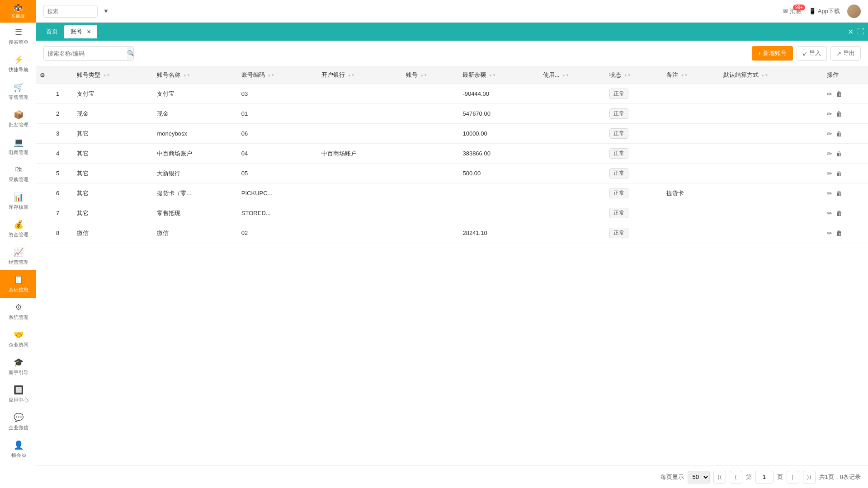 This screenshot has height=488, width=868. What do you see at coordinates (195, 134) in the screenshot?
I see `cell-name: moneybosx` at bounding box center [195, 134].